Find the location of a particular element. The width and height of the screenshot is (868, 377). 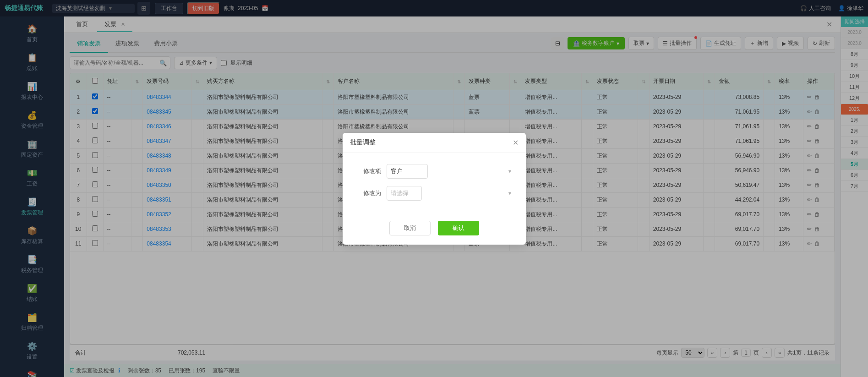

modify-to-row: 修改为 请选择 ▾ is located at coordinates (434, 193).